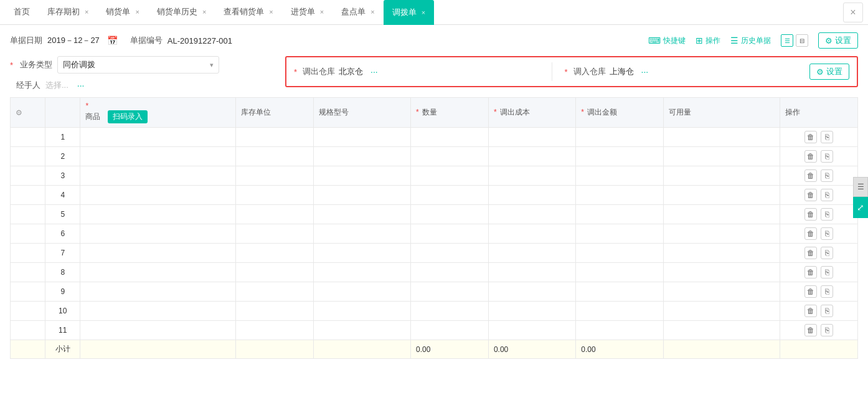  What do you see at coordinates (57, 85) in the screenshot?
I see `person-select: 选择...` at bounding box center [57, 85].